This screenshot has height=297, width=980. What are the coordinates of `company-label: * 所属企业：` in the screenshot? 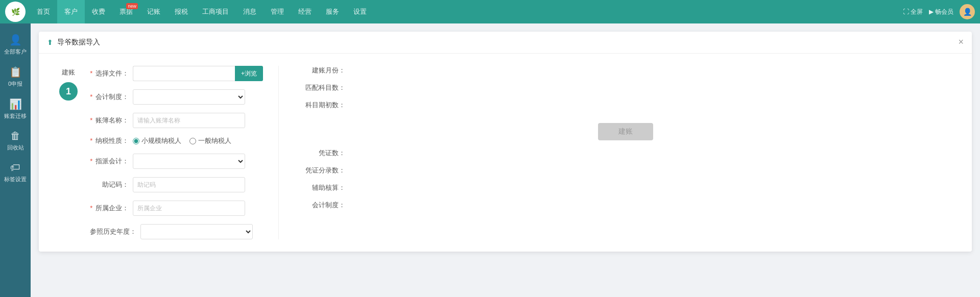 It's located at (109, 208).